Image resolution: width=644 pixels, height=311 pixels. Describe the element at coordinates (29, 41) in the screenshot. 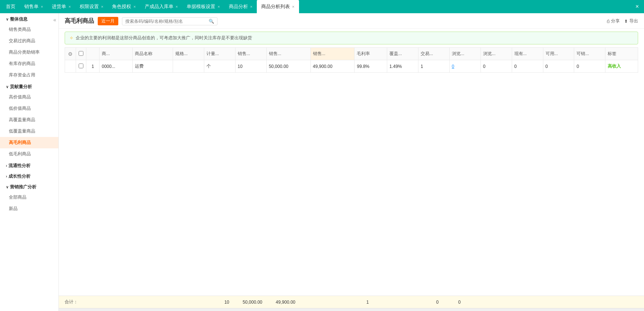

I see `sidebar-item-traded-goods: 交易过的商品` at that location.